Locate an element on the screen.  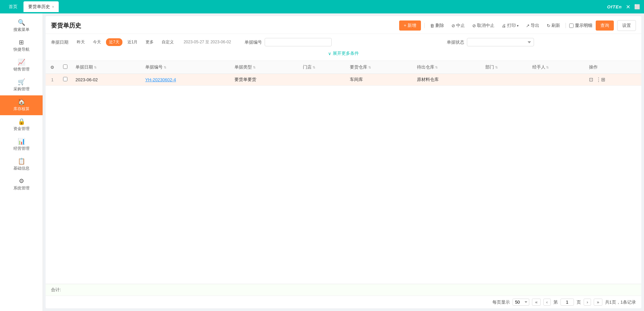
select-all-checkbox is located at coordinates (65, 66).